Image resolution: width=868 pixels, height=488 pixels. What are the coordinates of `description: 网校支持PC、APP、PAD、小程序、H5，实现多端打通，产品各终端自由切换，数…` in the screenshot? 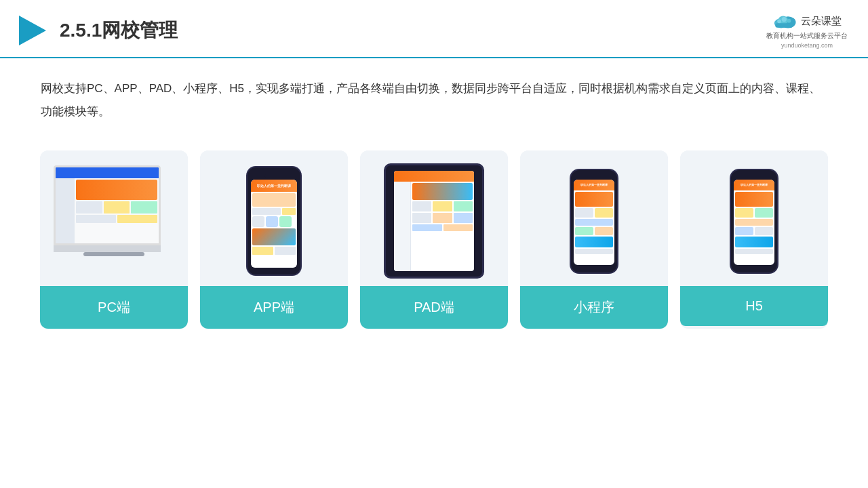 It's located at (434, 94).